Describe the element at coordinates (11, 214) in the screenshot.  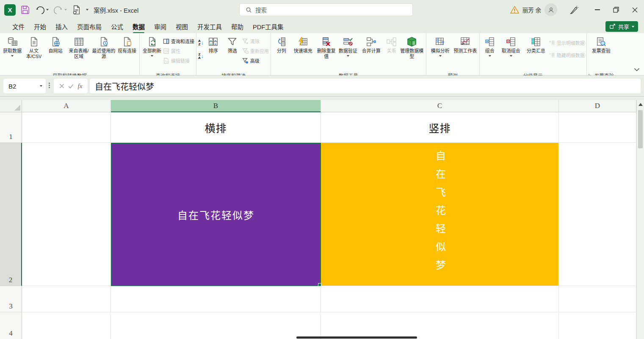
I see `row-header-2: 2` at that location.